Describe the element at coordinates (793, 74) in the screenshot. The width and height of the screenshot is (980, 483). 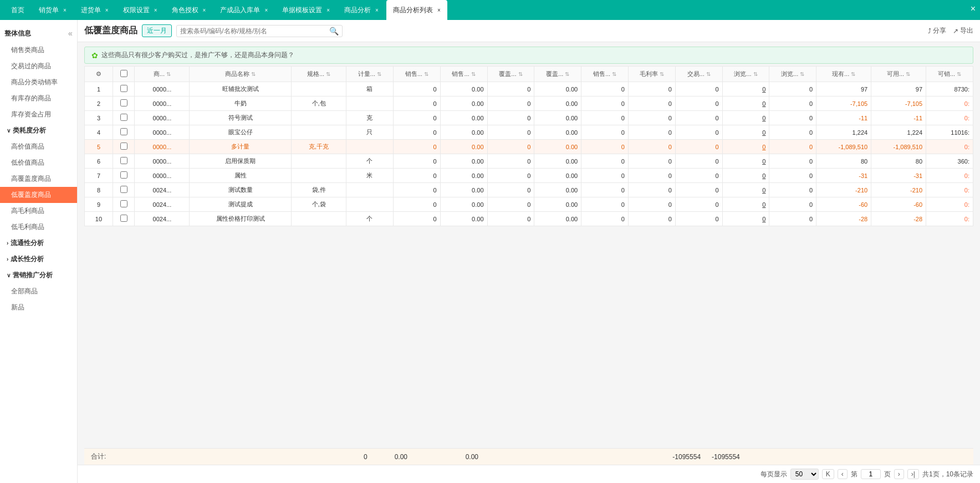
I see `browse2-col-header: 浏览... ⇅` at that location.